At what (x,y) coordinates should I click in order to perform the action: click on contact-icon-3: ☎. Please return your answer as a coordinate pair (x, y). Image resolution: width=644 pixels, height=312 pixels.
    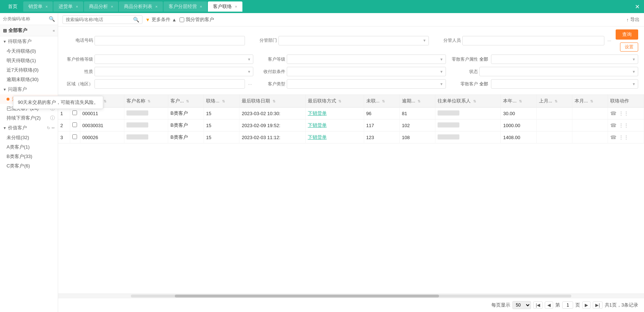
    Looking at the image, I should click on (613, 137).